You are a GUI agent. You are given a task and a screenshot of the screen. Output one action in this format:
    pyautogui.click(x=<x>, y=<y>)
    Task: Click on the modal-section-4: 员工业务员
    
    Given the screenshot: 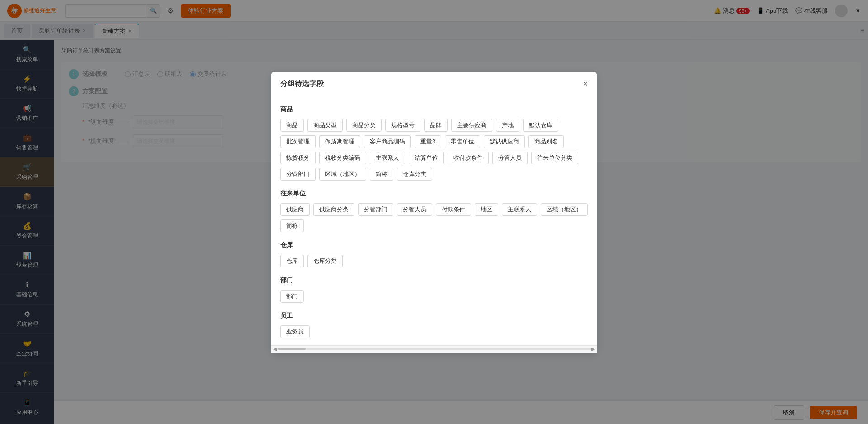 What is the action you would take?
    pyautogui.click(x=434, y=325)
    